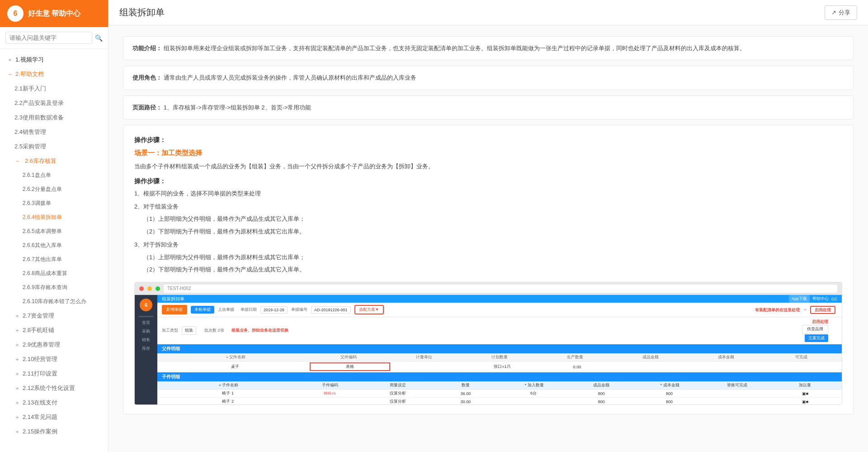 The height and width of the screenshot is (452, 868). What do you see at coordinates (54, 330) in the screenshot?
I see `sidebar-item-2-8: ＋ 2.8手机旺铺` at bounding box center [54, 330].